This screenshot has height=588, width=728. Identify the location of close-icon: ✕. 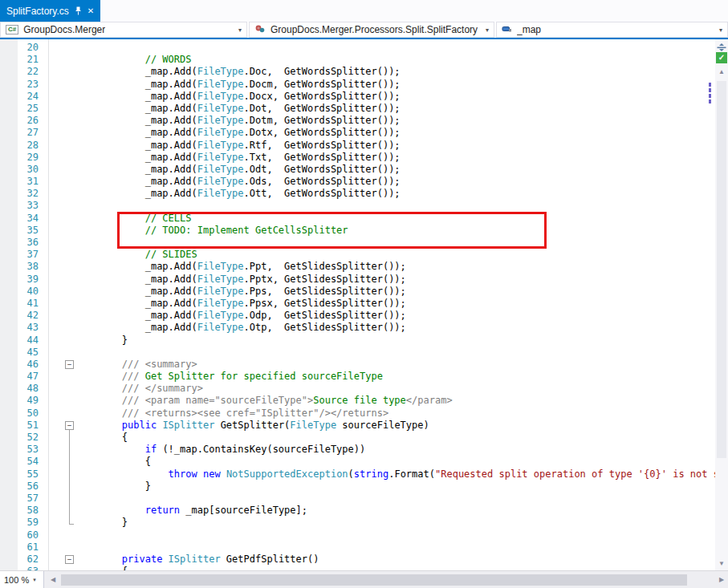
(91, 11).